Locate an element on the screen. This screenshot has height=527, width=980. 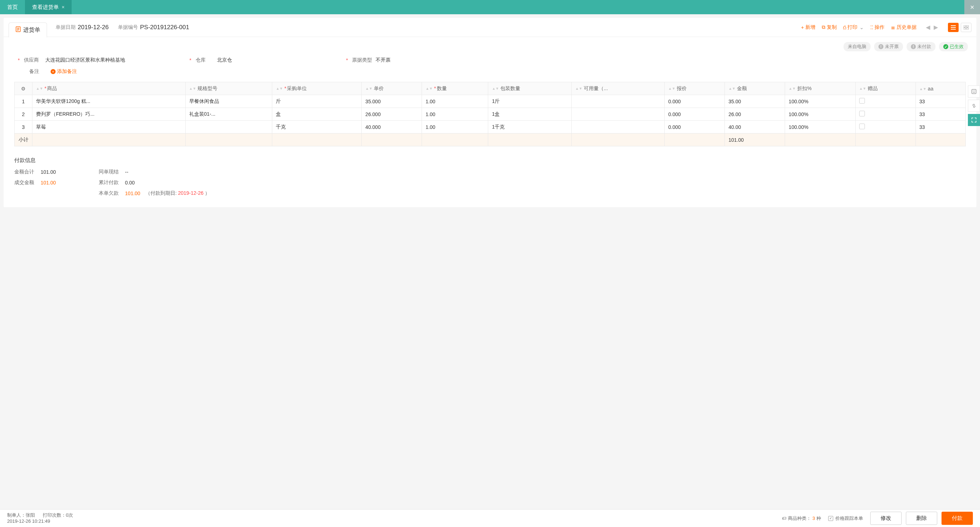
form-row-2: 备注 + 添加备注 is located at coordinates (490, 73).